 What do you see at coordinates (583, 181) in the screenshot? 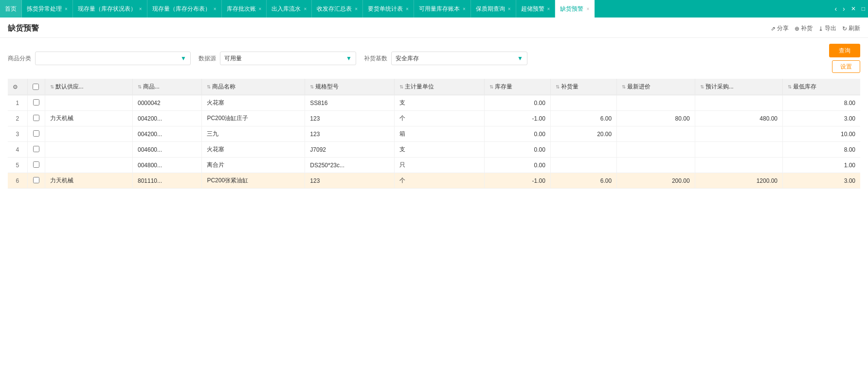
I see `row-replenish-qty: 6.00` at bounding box center [583, 181].